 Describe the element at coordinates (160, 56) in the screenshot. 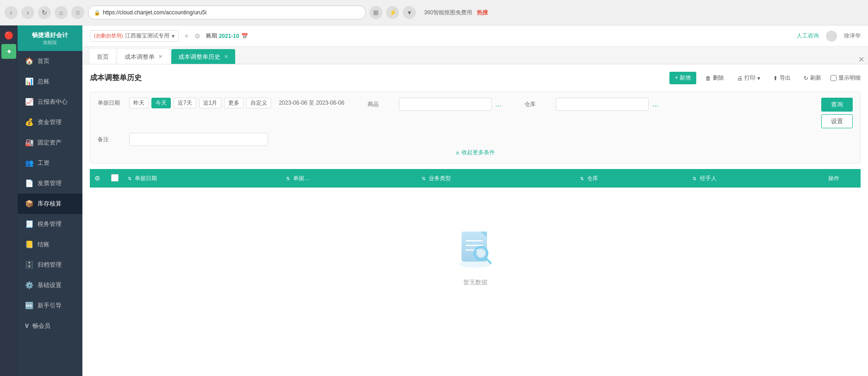

I see `tab-cost-adjust-close: ✕` at that location.